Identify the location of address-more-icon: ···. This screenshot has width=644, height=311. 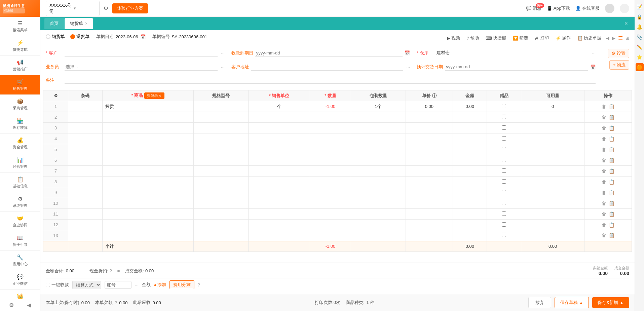
(408, 67).